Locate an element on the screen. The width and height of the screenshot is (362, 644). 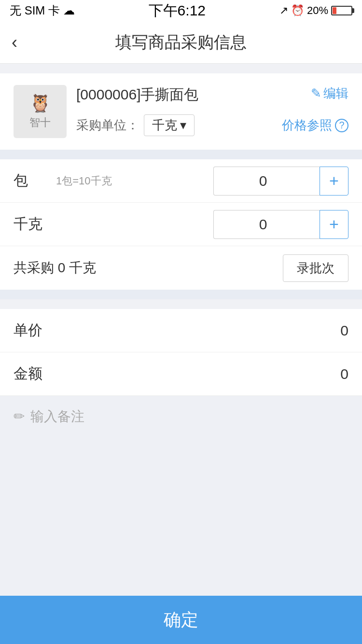
amount-value: 0 is located at coordinates (345, 374).